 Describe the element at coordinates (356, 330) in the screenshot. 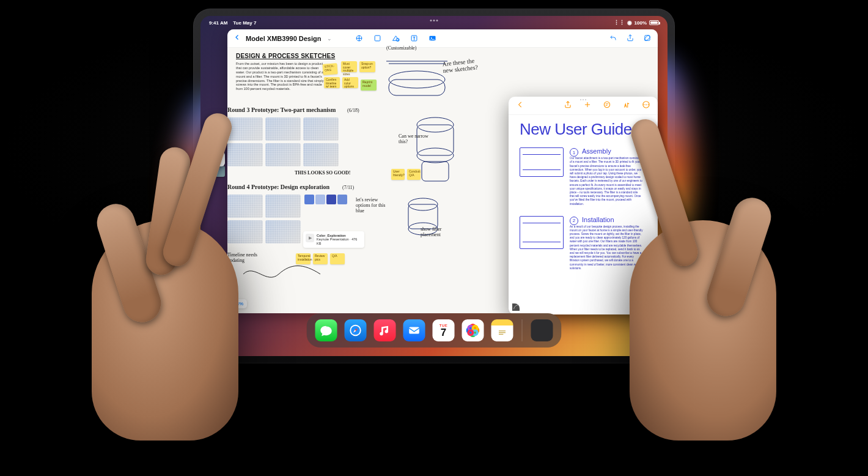

I see `safari-app-icon` at that location.